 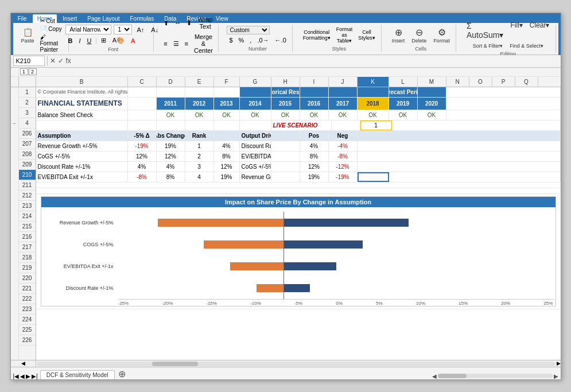 I want to click on row-num-215: 215, so click(x=28, y=227).